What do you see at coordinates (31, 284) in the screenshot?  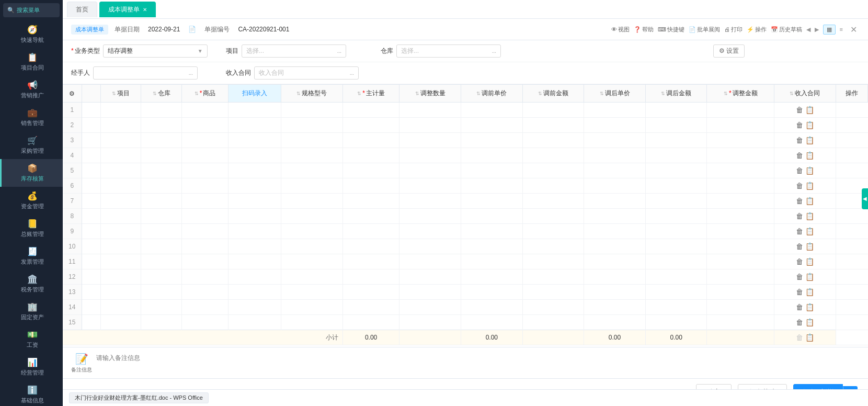 I see `sidebar-item-tax: 🏛️ 税务管理` at bounding box center [31, 284].